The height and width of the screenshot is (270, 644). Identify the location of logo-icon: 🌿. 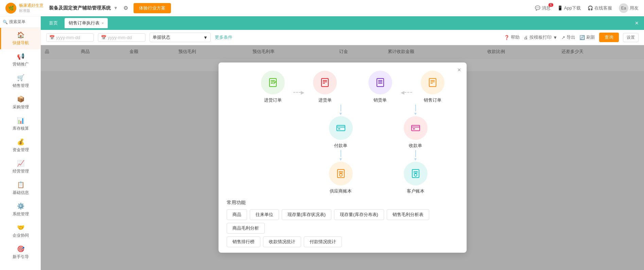
(11, 8).